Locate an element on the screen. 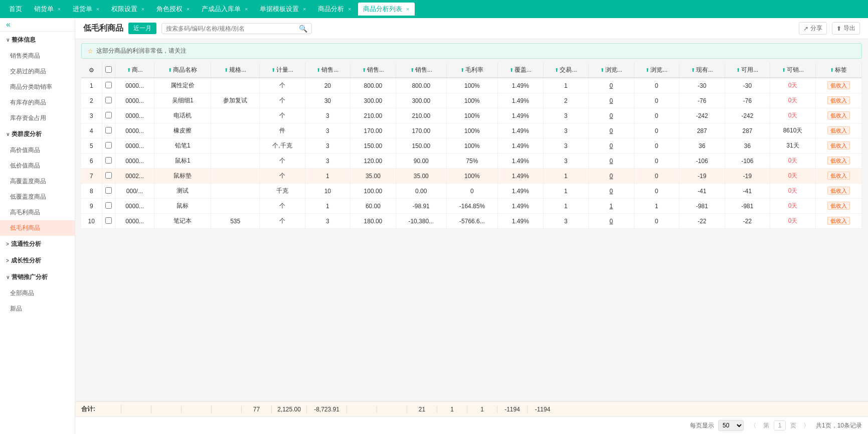 This screenshot has height=434, width=868. select-all-checkbox is located at coordinates (108, 69).